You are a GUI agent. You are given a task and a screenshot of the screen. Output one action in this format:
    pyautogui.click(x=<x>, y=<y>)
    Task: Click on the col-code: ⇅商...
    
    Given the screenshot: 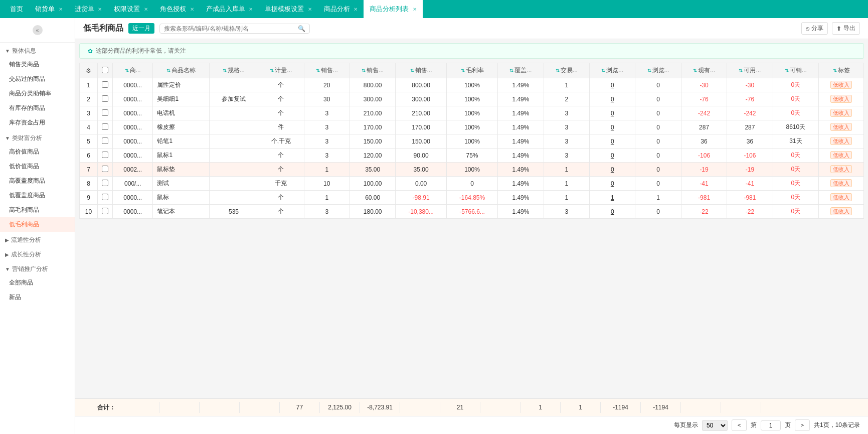 What is the action you would take?
    pyautogui.click(x=133, y=71)
    